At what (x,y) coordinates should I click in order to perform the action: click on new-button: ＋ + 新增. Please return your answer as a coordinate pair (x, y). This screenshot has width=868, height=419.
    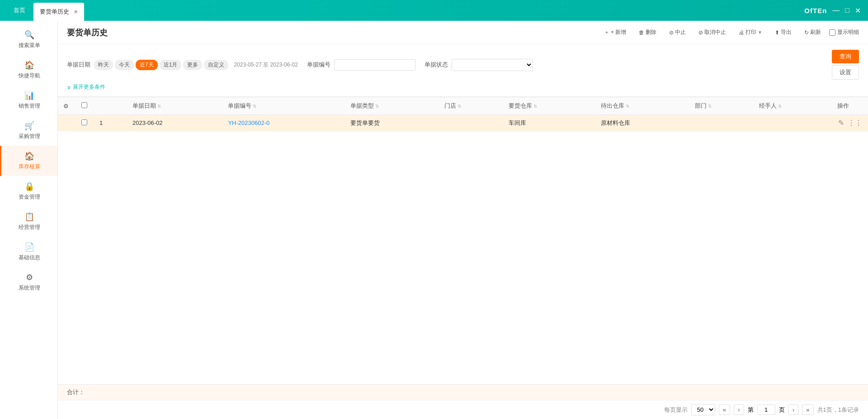
    Looking at the image, I should click on (615, 33).